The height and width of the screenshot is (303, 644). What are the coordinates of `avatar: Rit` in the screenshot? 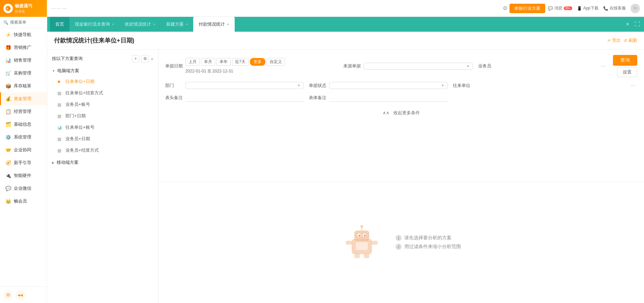 It's located at (635, 8).